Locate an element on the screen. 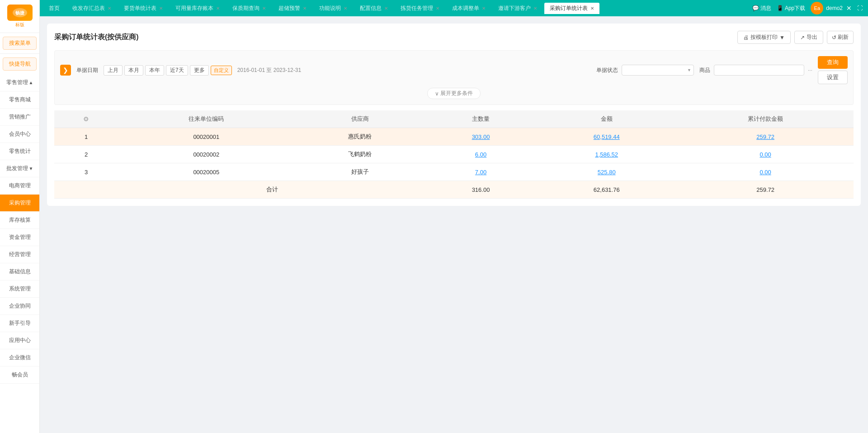 The height and width of the screenshot is (433, 868). title-actions: 🖨 按模板打印 ▼ ↗ 导出 ↺ 刷新 is located at coordinates (796, 37).